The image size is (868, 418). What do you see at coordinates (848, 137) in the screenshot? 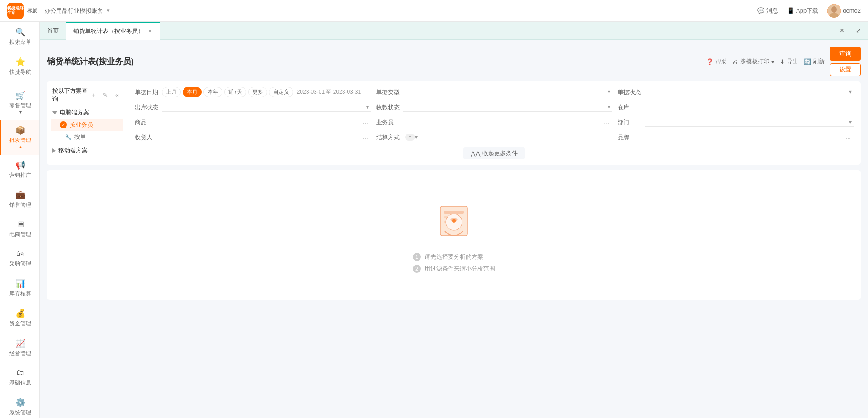
I see `brand-more-button: ...` at bounding box center [848, 137].